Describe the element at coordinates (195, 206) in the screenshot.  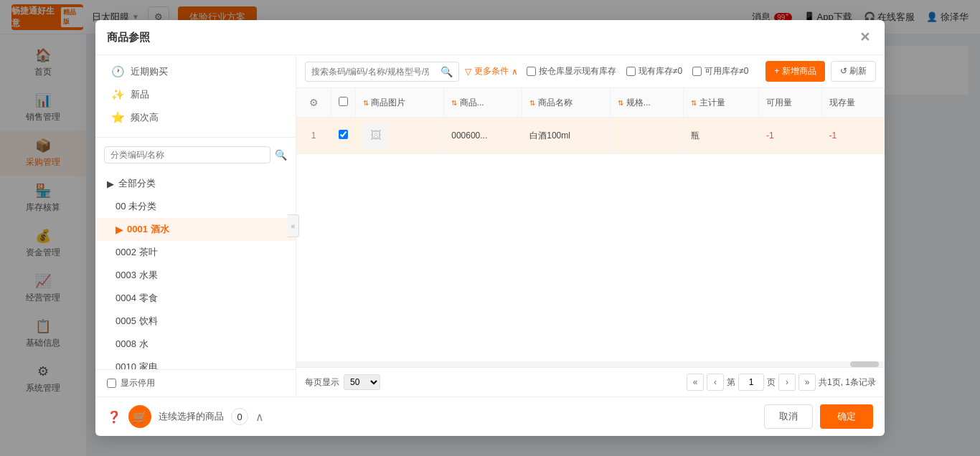
I see `cat-item-uncategorized: 00 未分类` at that location.